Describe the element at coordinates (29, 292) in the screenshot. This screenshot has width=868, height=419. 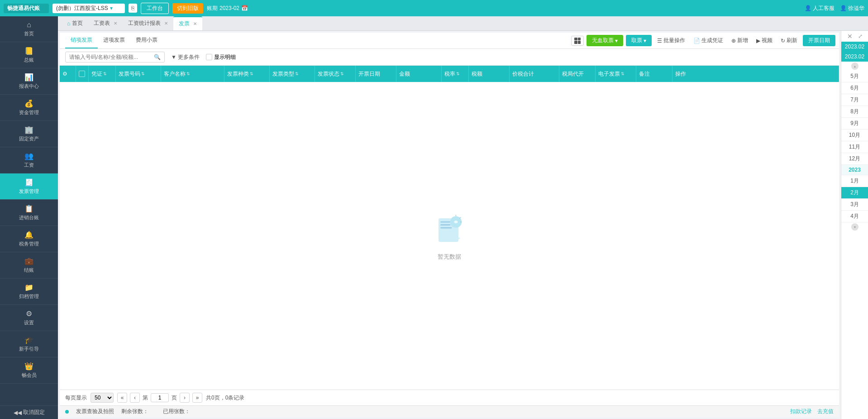
I see `sidebar-item-archive: 📁 归档管理` at that location.